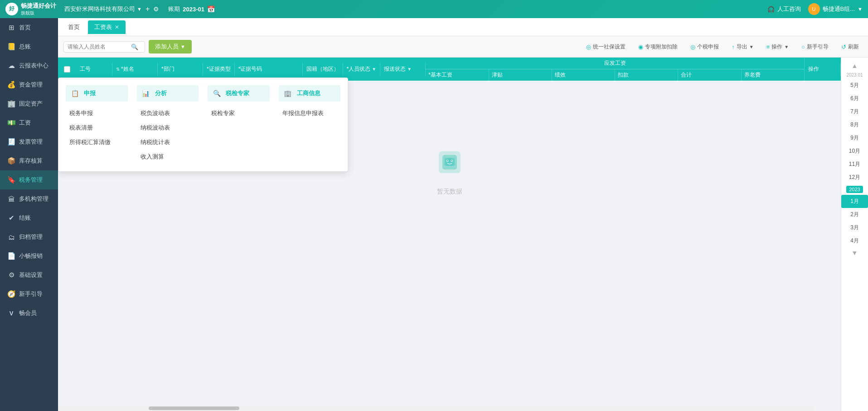 Image resolution: width=868 pixels, height=411 pixels. Describe the element at coordinates (29, 313) in the screenshot. I see `sidebar-item-vip: V 畅会员` at that location.